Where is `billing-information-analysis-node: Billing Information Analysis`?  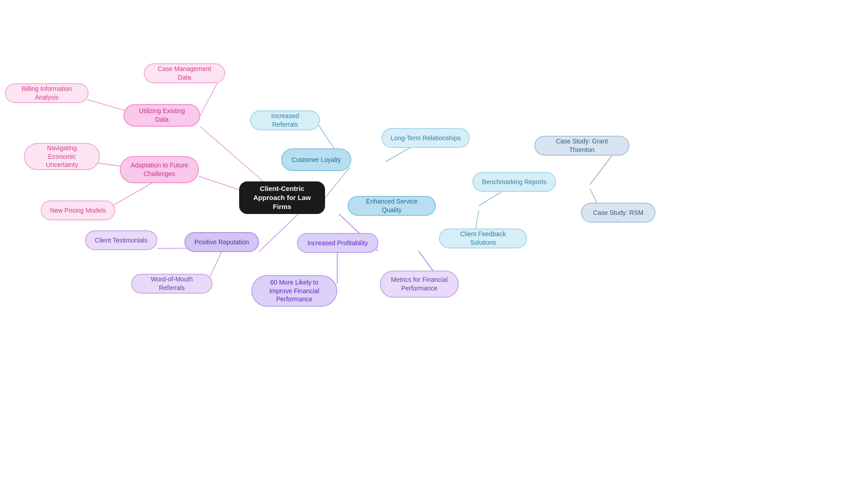 billing-information-analysis-node: Billing Information Analysis is located at coordinates (47, 93).